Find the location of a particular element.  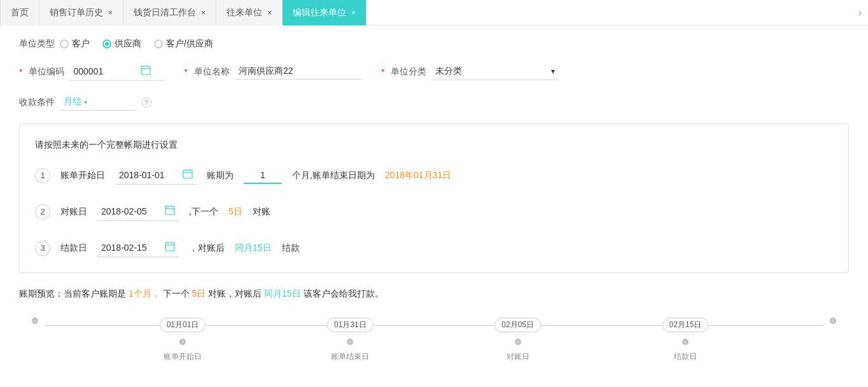

timeline-label-3: 02月05日 is located at coordinates (518, 325).